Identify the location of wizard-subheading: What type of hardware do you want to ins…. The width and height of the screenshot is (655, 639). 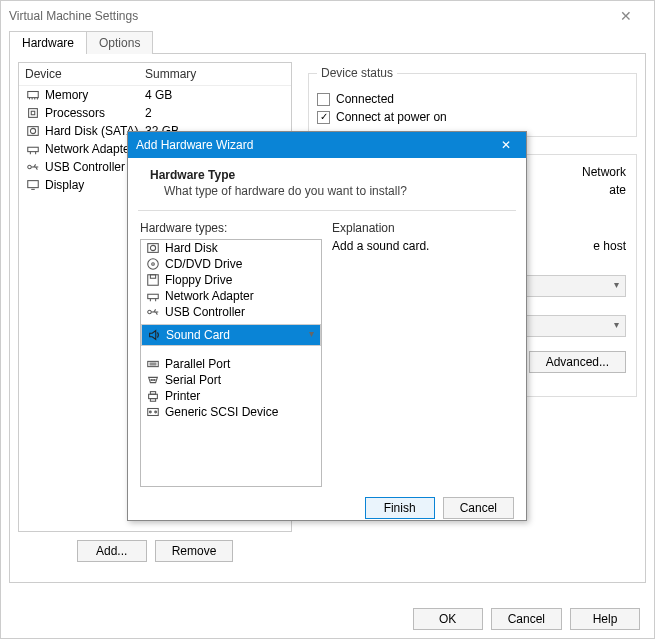
(337, 191).